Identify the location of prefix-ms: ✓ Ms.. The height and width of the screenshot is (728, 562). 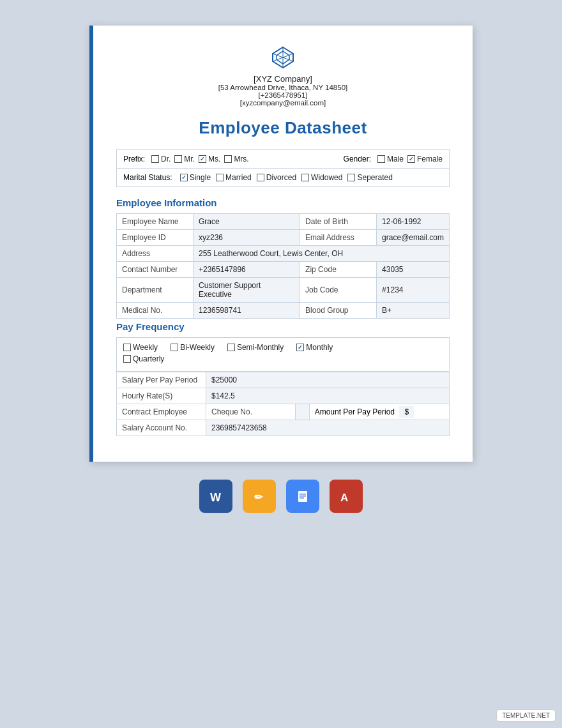
(209, 159).